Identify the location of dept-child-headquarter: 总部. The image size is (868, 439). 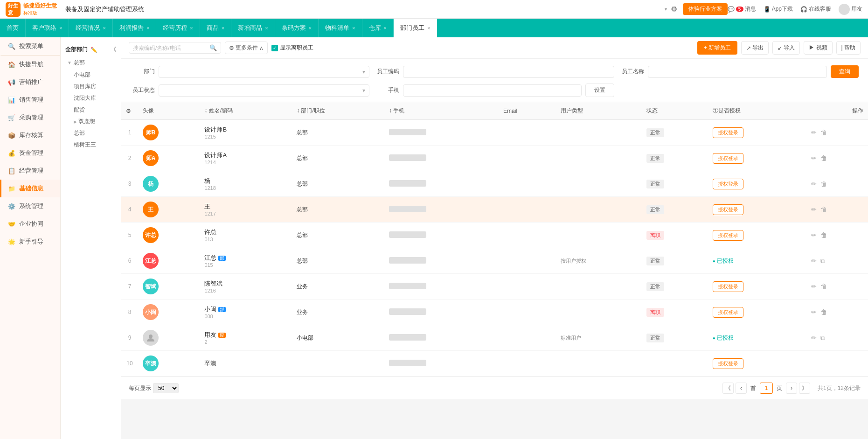
(90, 133).